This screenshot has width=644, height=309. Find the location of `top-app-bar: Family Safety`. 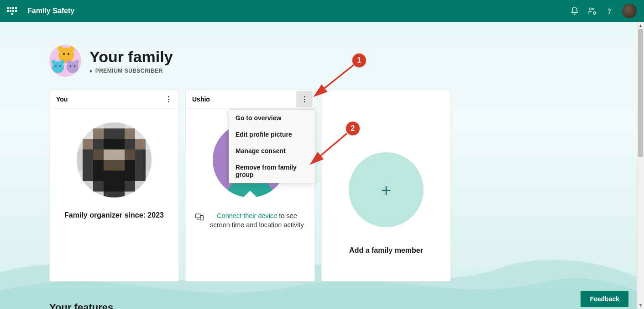

top-app-bar: Family Safety is located at coordinates (322, 11).